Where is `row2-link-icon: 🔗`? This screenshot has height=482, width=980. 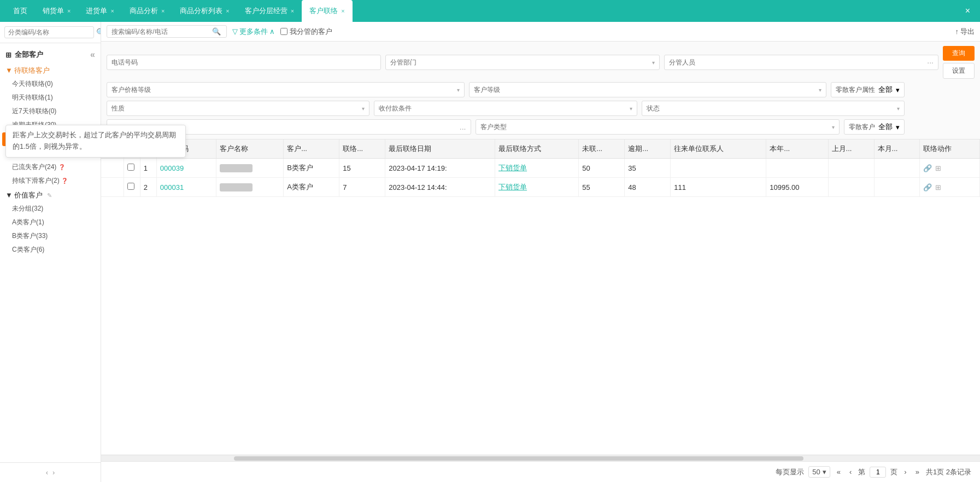 row2-link-icon: 🔗 is located at coordinates (928, 187).